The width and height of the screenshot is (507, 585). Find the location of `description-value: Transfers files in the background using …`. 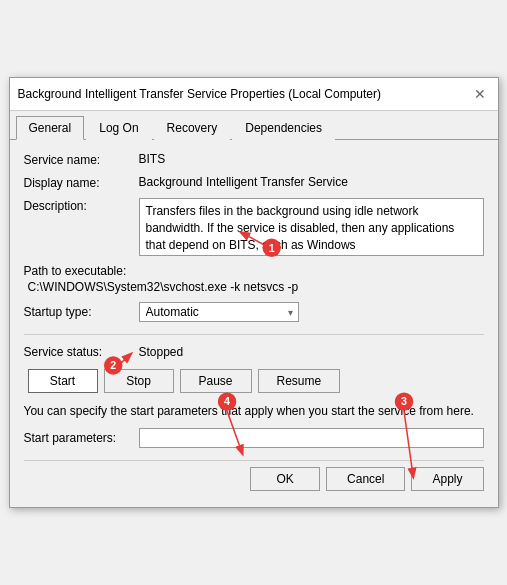

description-value: Transfers files in the background using … is located at coordinates (312, 227).